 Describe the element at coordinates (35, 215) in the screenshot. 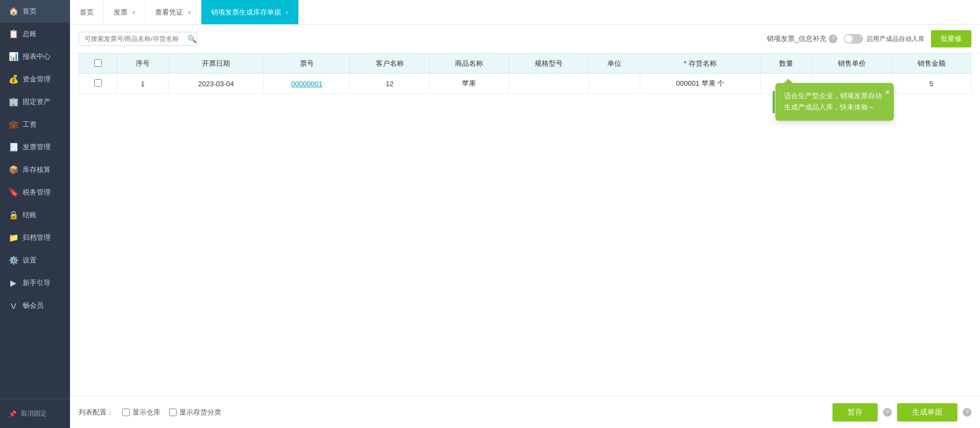

I see `sidebar-item-closing: 🔒 结账` at that location.